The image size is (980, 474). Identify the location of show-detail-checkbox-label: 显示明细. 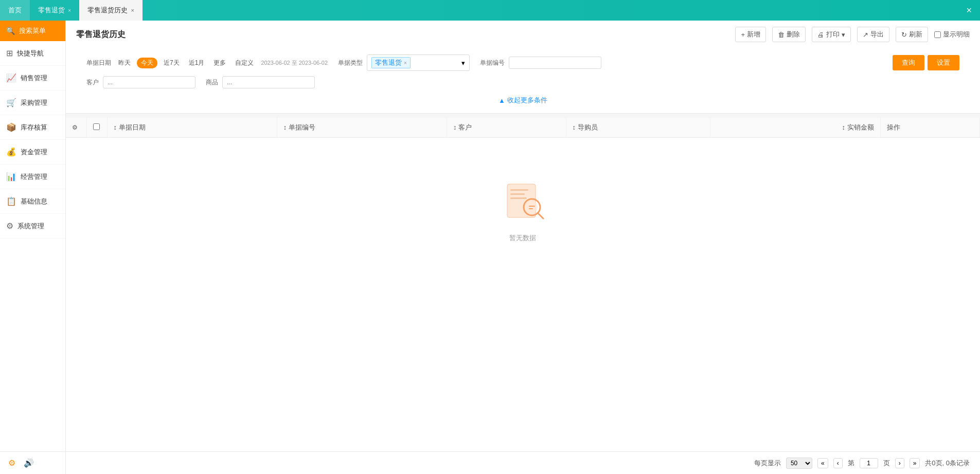
(952, 34).